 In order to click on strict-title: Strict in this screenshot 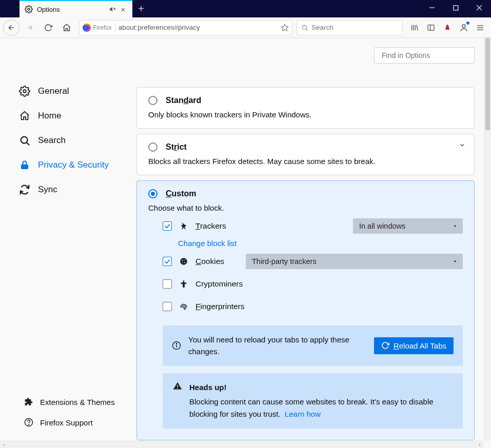, I will do `click(176, 147)`.